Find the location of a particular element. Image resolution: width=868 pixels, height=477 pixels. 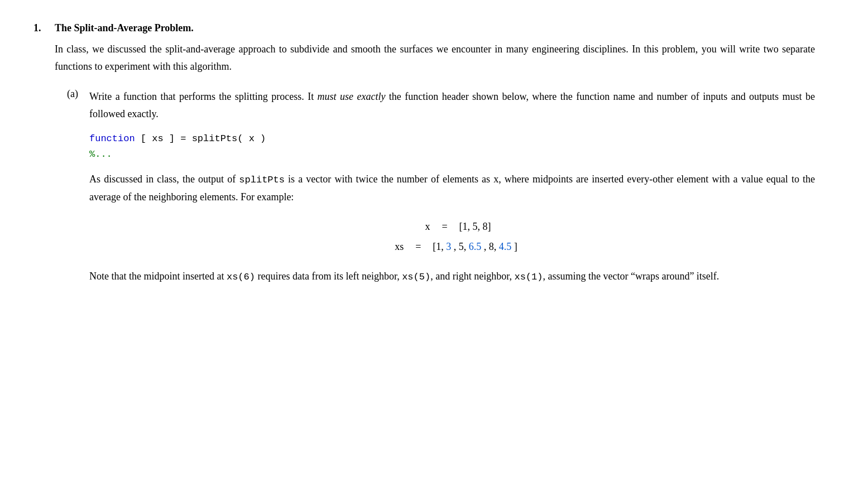

problem-title: The Split-and-Average Problem. is located at coordinates (124, 28).